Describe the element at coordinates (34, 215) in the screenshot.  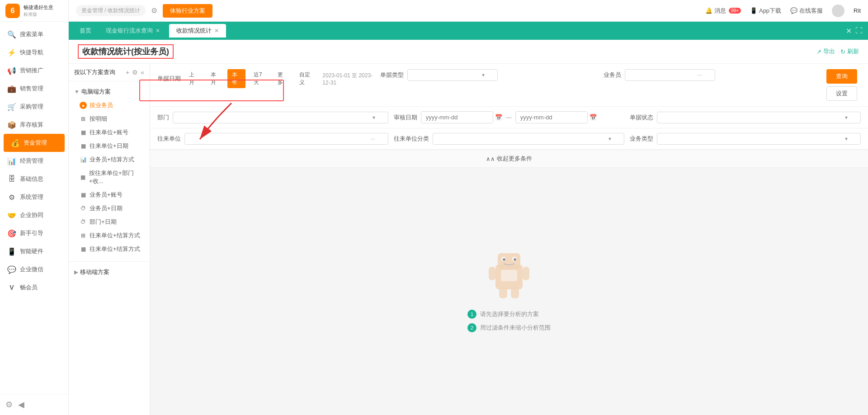
I see `sidebar-item-enterprise: 🤝 企业协同` at that location.